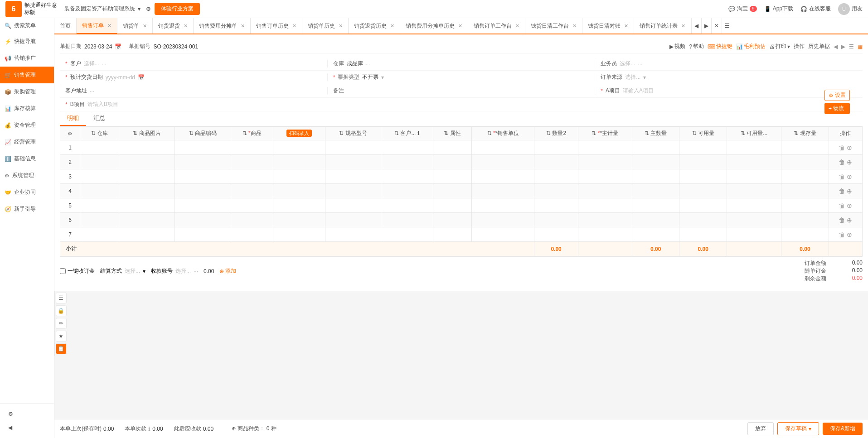 The image size is (868, 438). Describe the element at coordinates (849, 235) in the screenshot. I see `copy-icon: ⊕` at that location.